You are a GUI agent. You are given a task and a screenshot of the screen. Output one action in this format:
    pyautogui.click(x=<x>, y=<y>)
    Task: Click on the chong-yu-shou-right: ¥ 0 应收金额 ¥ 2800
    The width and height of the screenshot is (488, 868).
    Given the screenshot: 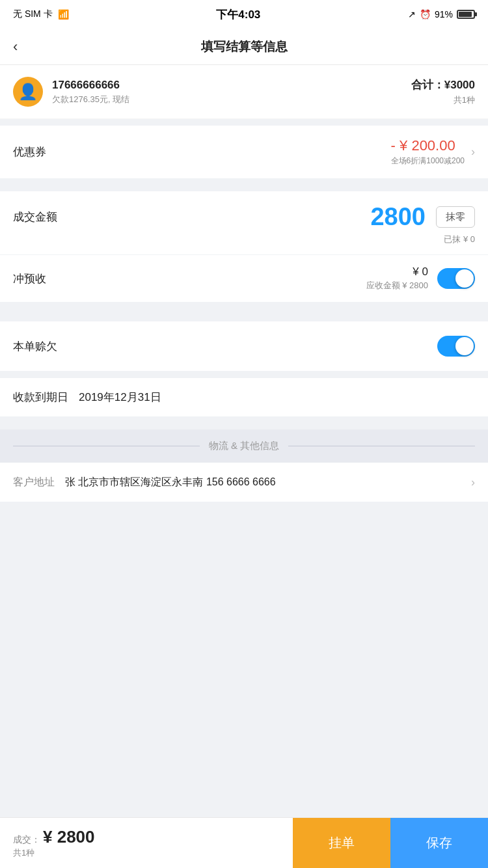 What is the action you would take?
    pyautogui.click(x=420, y=278)
    